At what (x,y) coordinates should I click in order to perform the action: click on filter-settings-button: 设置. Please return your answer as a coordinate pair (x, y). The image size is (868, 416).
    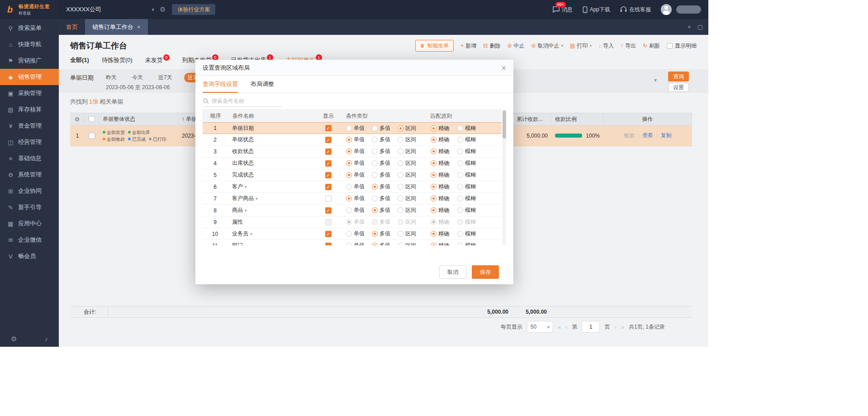
    Looking at the image, I should click on (678, 87).